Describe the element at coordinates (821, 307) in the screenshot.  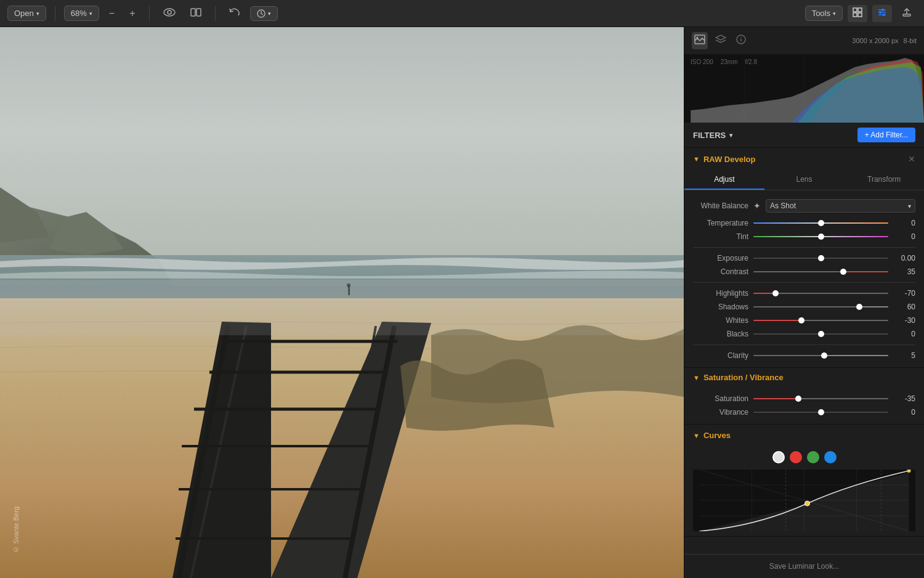
I see `shadows-slider-wrap` at that location.